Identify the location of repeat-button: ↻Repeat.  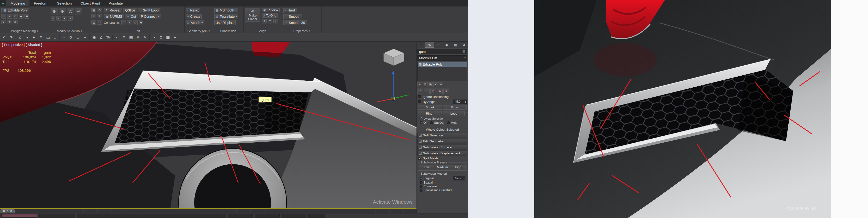
(113, 10).